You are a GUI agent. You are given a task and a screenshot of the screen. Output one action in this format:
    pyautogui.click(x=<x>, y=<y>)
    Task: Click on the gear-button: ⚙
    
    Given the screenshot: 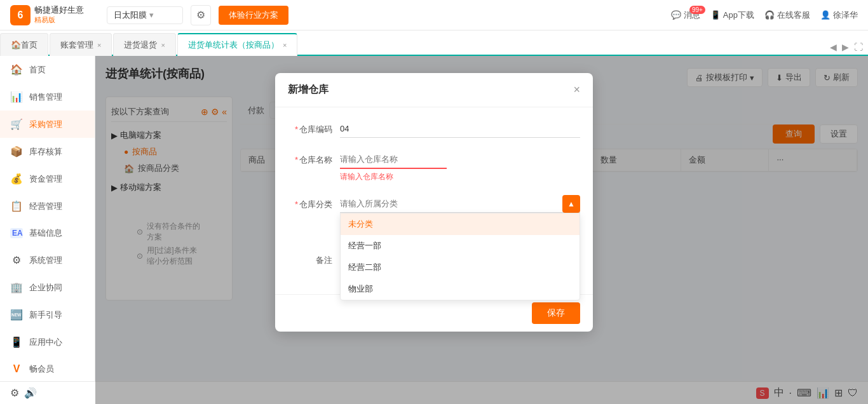 What is the action you would take?
    pyautogui.click(x=201, y=15)
    